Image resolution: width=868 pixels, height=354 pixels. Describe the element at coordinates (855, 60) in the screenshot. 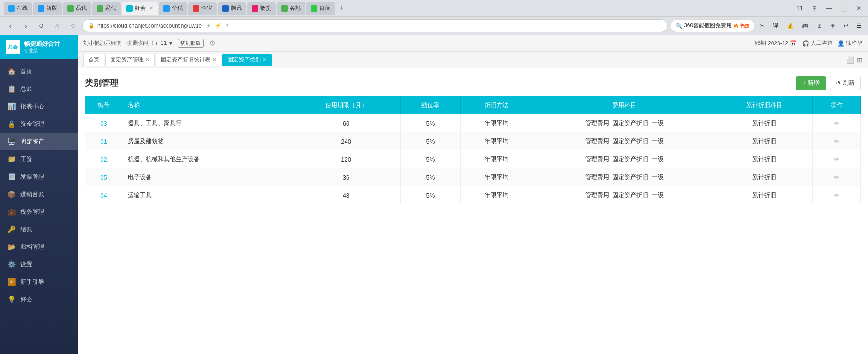

I see `content-window-buttons: ⬜ ⊞` at that location.